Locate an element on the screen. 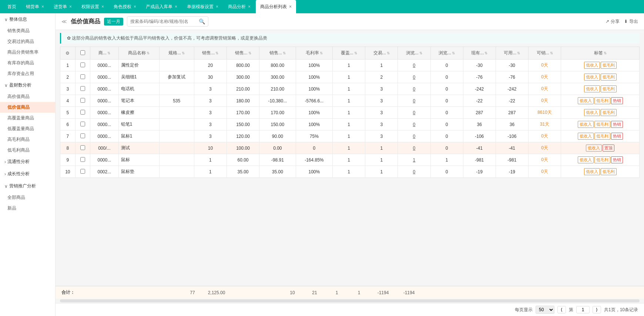  sidebar-item-stock-products: 有库存的商品 is located at coordinates (27, 63).